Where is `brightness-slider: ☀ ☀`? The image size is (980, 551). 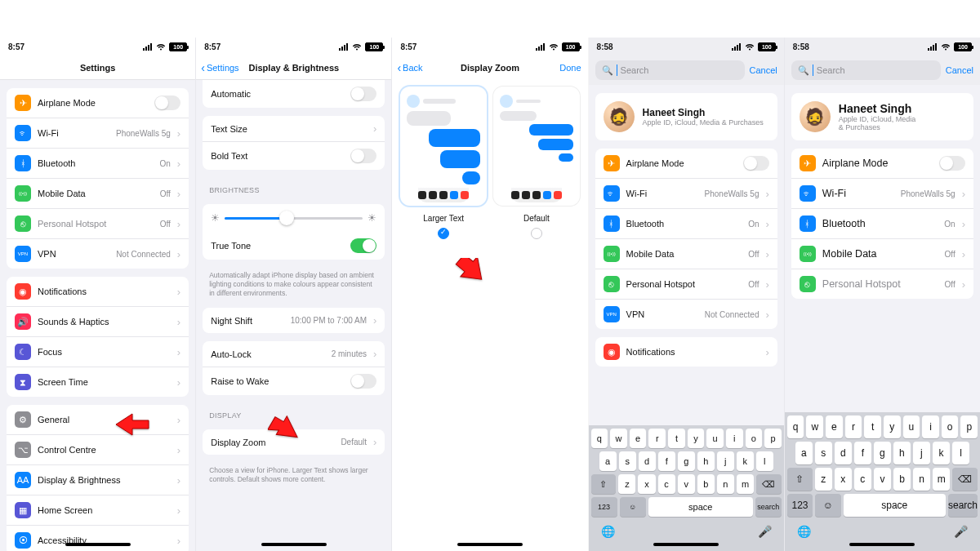
brightness-slider: ☀ ☀ is located at coordinates (294, 218).